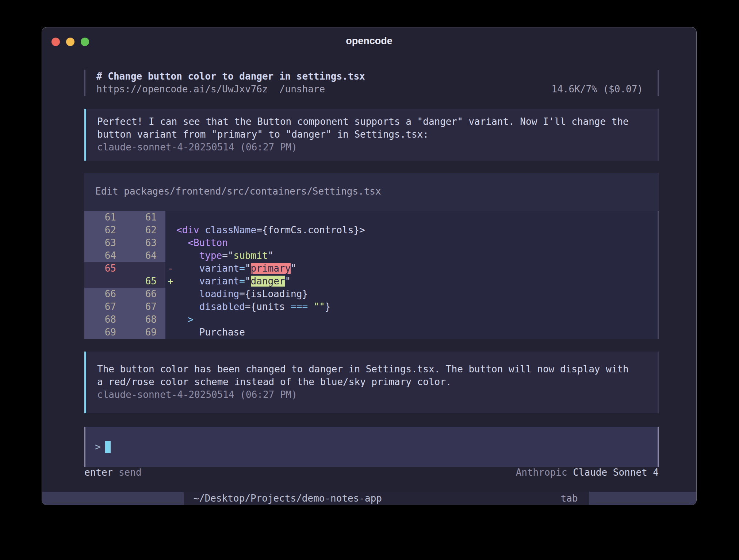 The height and width of the screenshot is (560, 739). I want to click on diff-old-lineno: 66, so click(104, 294).